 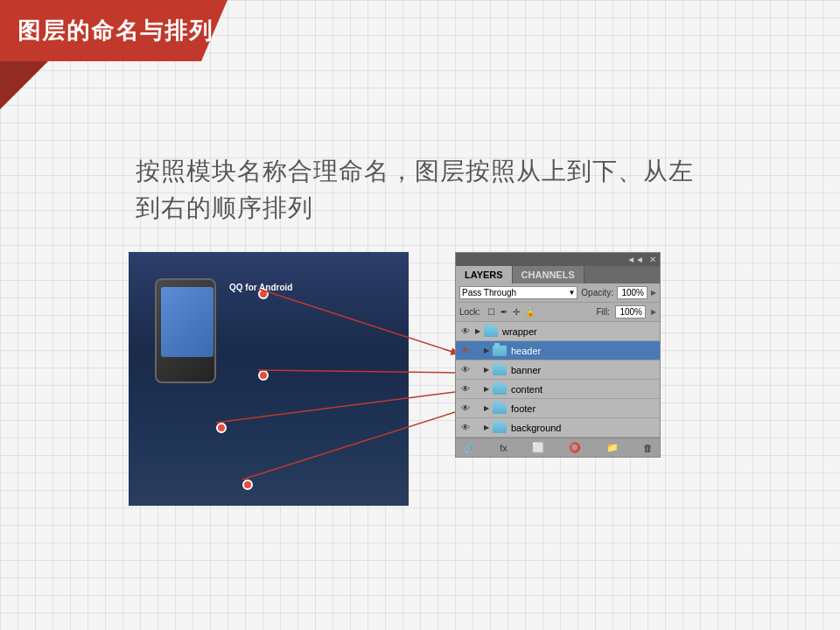 I want to click on blend-select-arrow: ▼, so click(x=571, y=292).